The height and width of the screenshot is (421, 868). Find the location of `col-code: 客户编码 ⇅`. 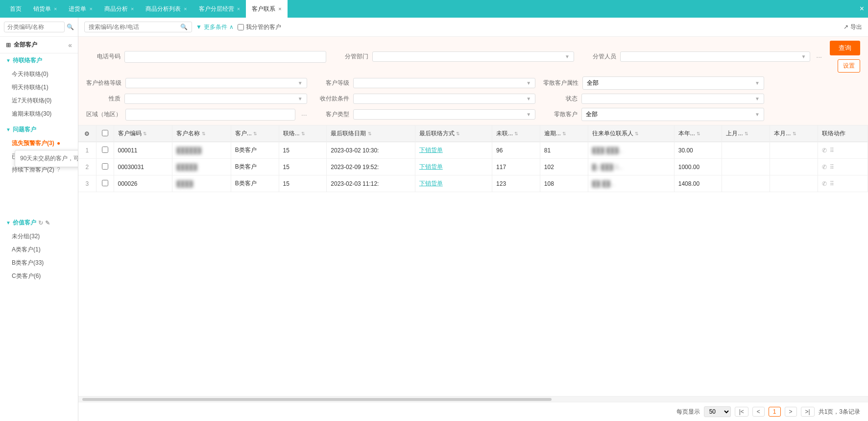

col-code: 客户编码 ⇅ is located at coordinates (143, 134).